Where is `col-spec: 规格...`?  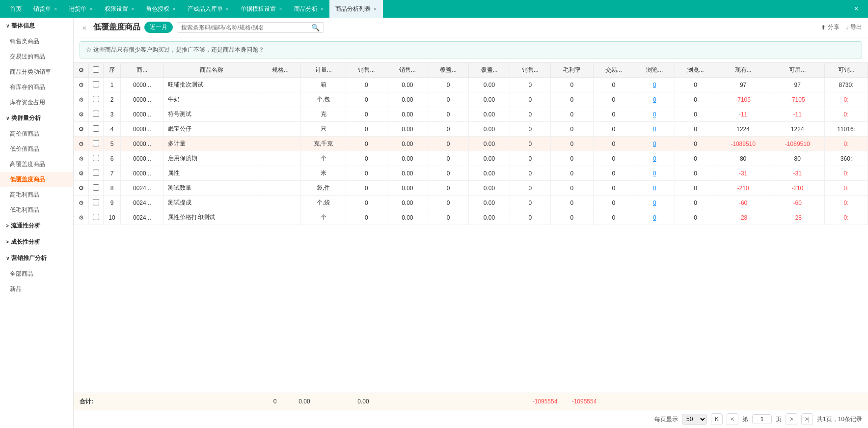 col-spec: 规格... is located at coordinates (280, 70).